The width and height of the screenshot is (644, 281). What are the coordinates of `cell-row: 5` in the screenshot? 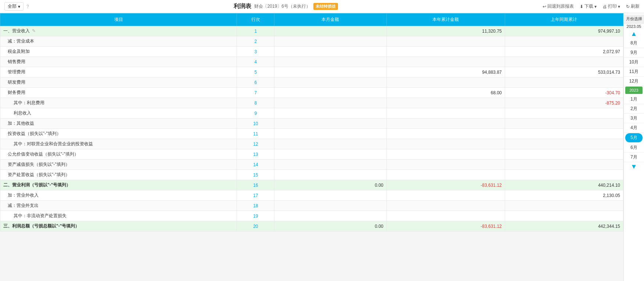 It's located at (256, 72).